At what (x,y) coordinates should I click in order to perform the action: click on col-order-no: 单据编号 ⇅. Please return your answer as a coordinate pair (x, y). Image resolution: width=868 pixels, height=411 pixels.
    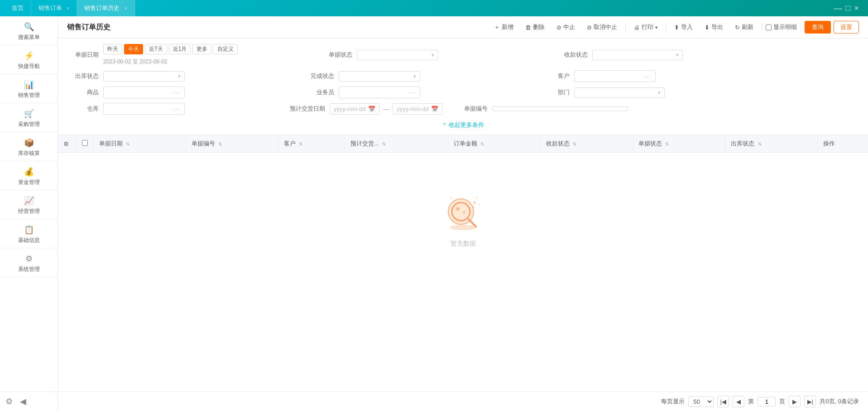
    Looking at the image, I should click on (232, 144).